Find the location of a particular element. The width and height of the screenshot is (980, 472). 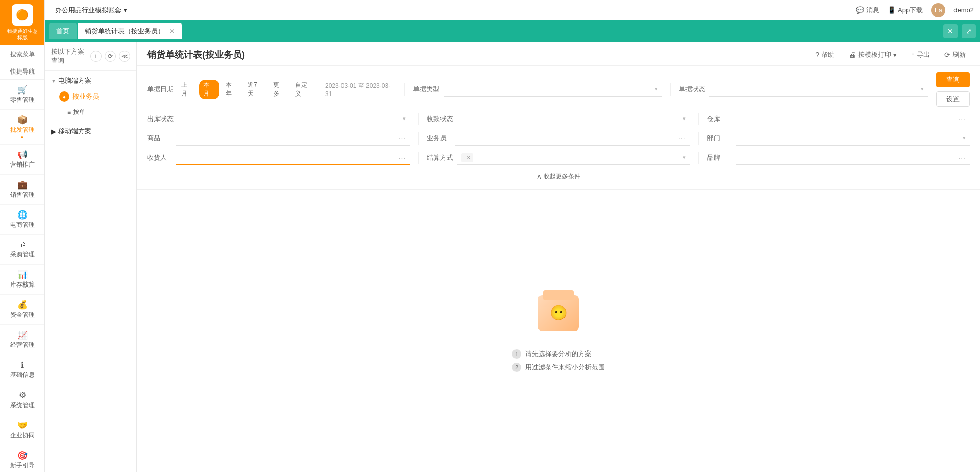

sidebar-item-stock: 📊 库存核算 is located at coordinates (22, 280).